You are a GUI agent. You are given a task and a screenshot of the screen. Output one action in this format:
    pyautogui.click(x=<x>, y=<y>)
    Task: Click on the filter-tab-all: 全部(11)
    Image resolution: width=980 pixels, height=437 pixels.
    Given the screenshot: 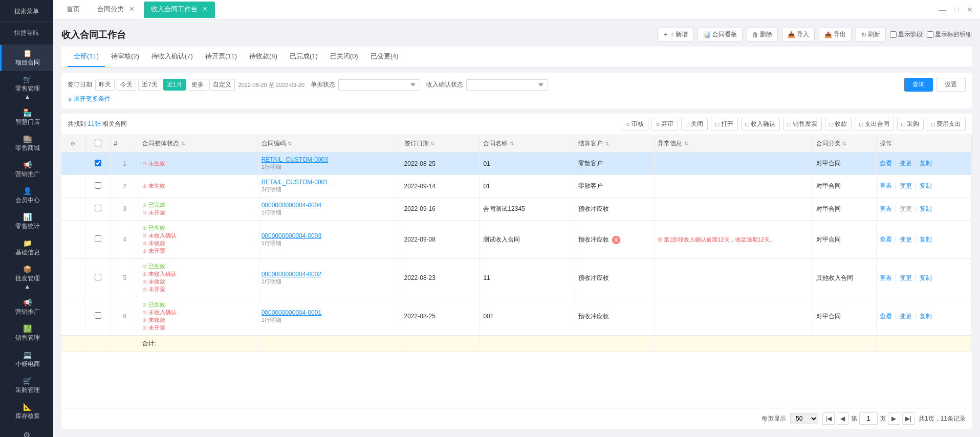 What is the action you would take?
    pyautogui.click(x=86, y=57)
    